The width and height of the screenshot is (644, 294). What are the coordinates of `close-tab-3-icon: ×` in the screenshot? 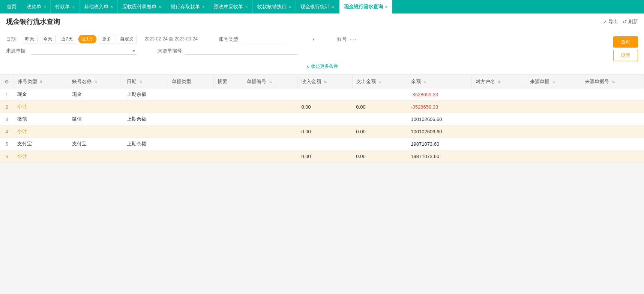 It's located at (160, 7).